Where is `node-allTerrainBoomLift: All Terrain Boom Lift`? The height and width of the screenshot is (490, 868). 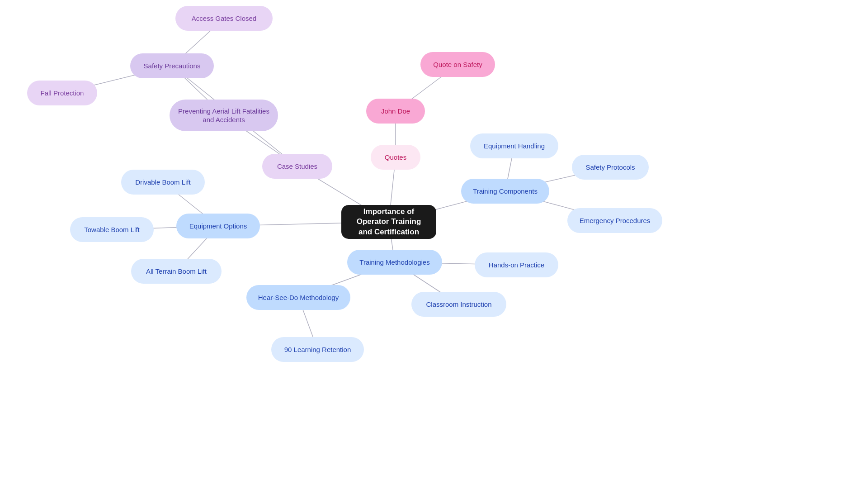 node-allTerrainBoomLift: All Terrain Boom Lift is located at coordinates (176, 271).